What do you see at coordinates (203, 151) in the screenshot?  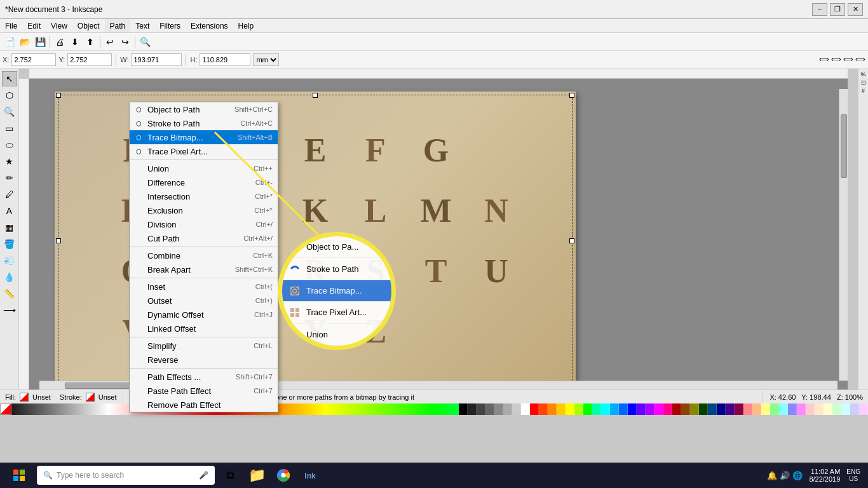 I see `menu-trace-pixel-art: ⬡ Trace Pixel Art...` at bounding box center [203, 151].